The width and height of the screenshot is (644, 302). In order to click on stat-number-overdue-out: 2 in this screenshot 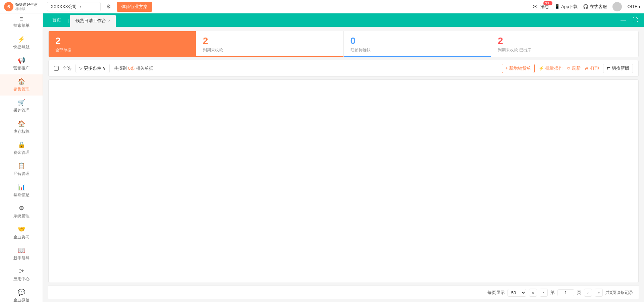, I will do `click(565, 41)`.